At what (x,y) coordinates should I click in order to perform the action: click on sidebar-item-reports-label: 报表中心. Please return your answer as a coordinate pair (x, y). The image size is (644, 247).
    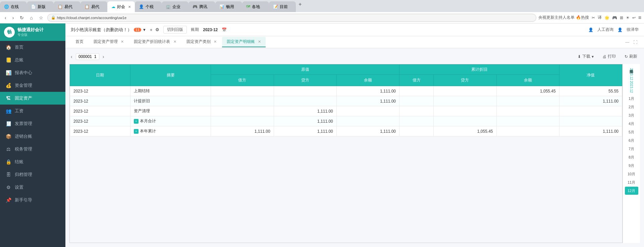
    Looking at the image, I should click on (23, 73).